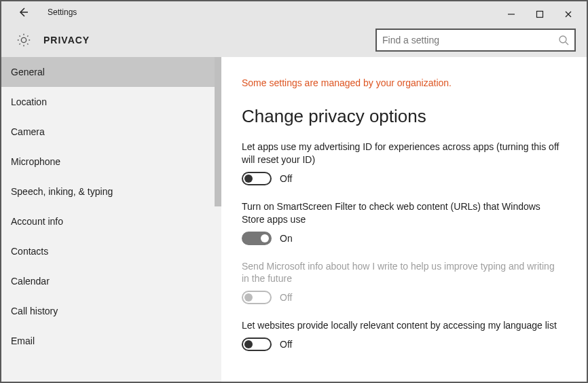 This screenshot has width=588, height=383. I want to click on minimize-button, so click(511, 14).